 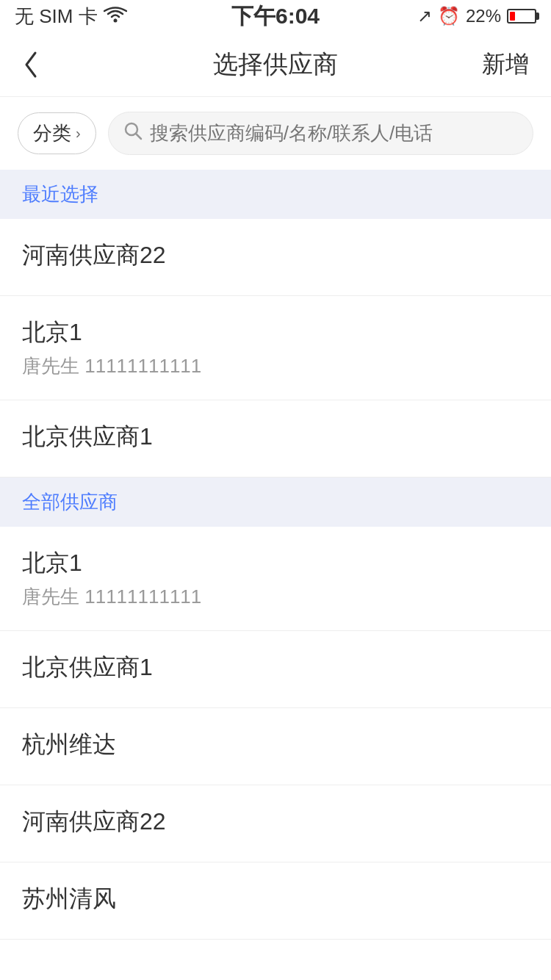 What do you see at coordinates (276, 16) in the screenshot?
I see `status-time: 下午6:04` at bounding box center [276, 16].